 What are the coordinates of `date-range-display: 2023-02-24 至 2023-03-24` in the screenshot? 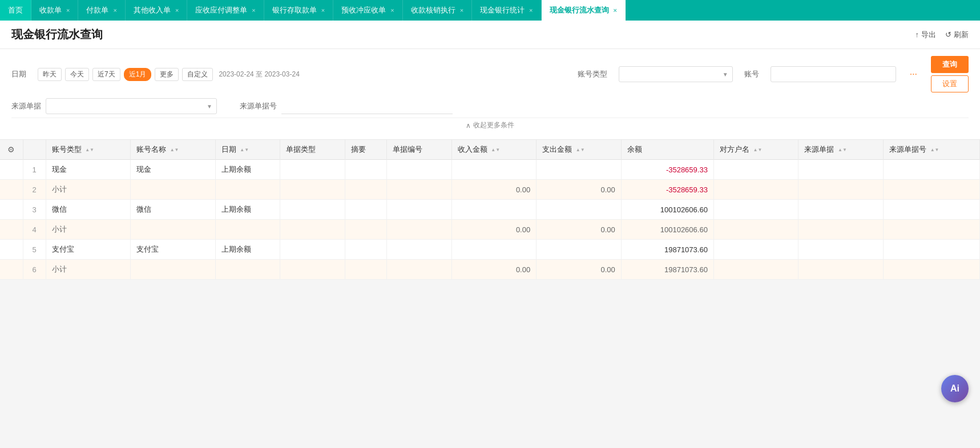 It's located at (259, 74).